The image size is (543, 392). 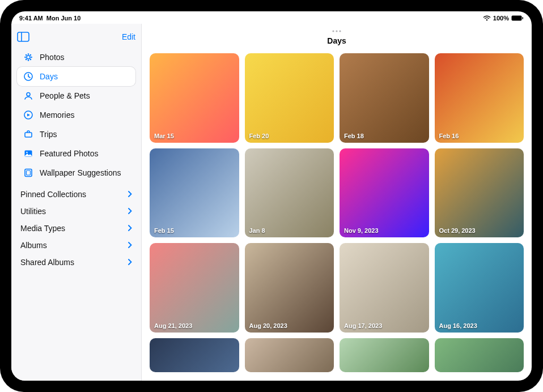 I want to click on status-bar: 9:41 AM Mon Jun 10 100%, so click(x=272, y=18).